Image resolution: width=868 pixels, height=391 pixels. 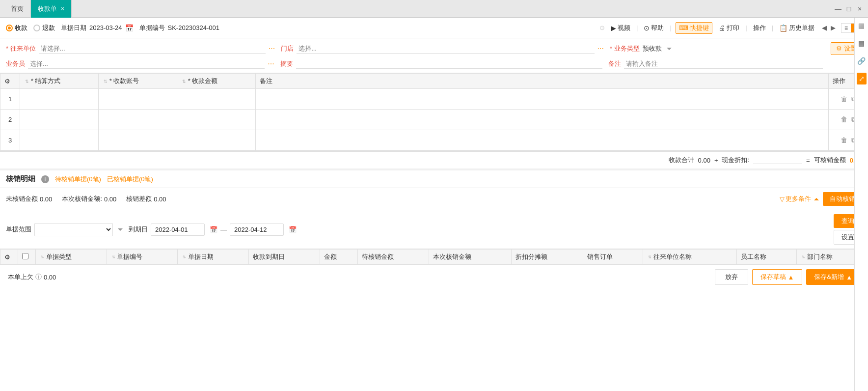 I want to click on bottom-table-container: ⚙ ⇅ 单据类型 ⇅ 单据编号, so click(x=434, y=257).